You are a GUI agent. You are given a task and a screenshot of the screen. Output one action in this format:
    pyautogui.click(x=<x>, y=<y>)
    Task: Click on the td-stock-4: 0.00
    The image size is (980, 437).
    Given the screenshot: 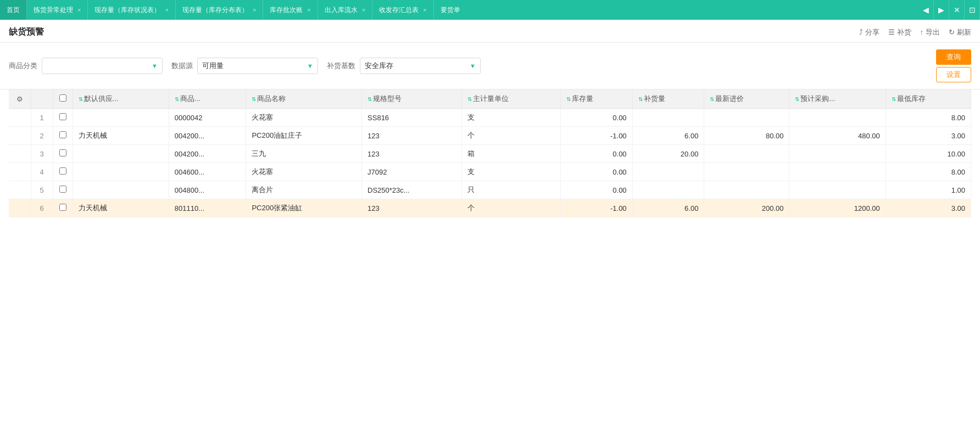 What is the action you would take?
    pyautogui.click(x=597, y=172)
    